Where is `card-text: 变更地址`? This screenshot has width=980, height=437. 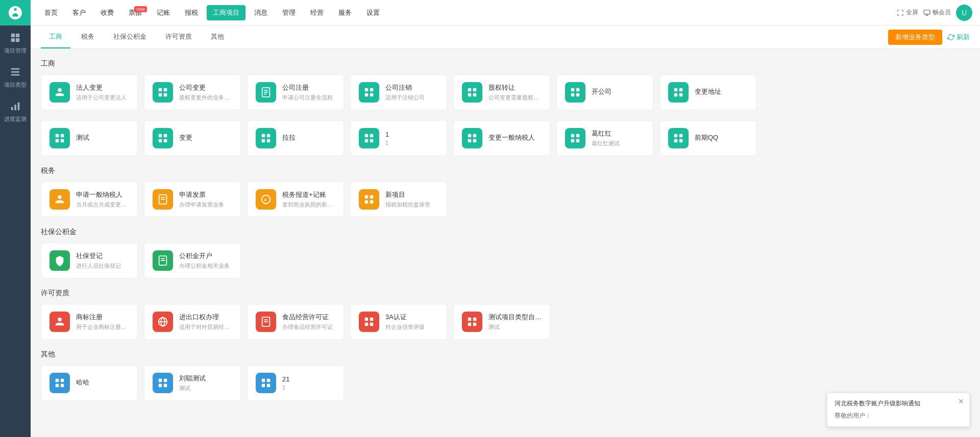
card-text: 变更地址 is located at coordinates (721, 93).